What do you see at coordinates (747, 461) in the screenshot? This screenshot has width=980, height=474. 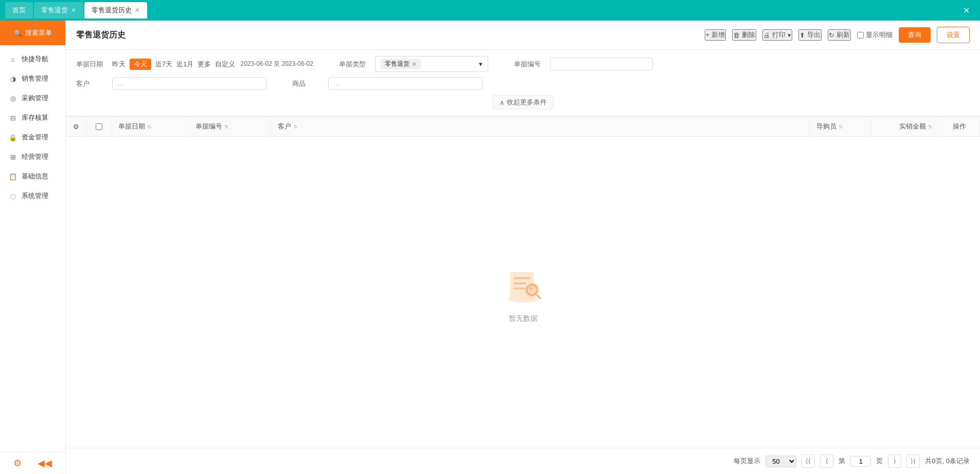 I see `per-page-label: 每页显示` at bounding box center [747, 461].